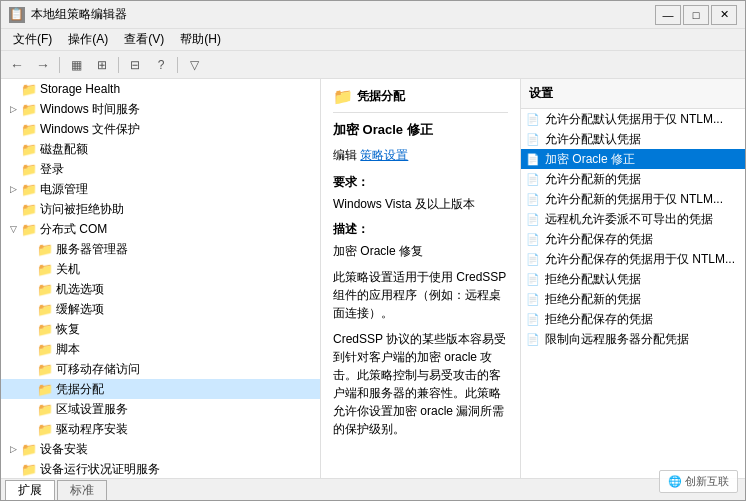 This screenshot has height=501, width=746. Describe the element at coordinates (160, 249) in the screenshot. I see `tree-item-server-manager: 📁 服务器管理器` at that location.